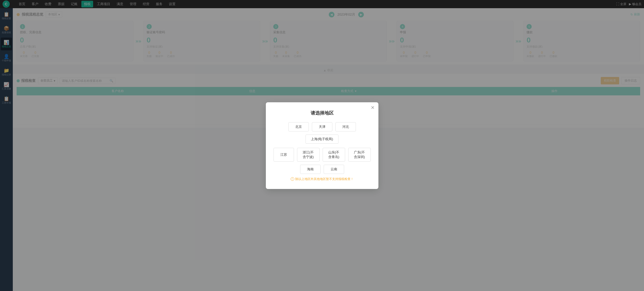  What do you see at coordinates (322, 169) in the screenshot?
I see `region-grid-row3: 海南云南` at bounding box center [322, 169].